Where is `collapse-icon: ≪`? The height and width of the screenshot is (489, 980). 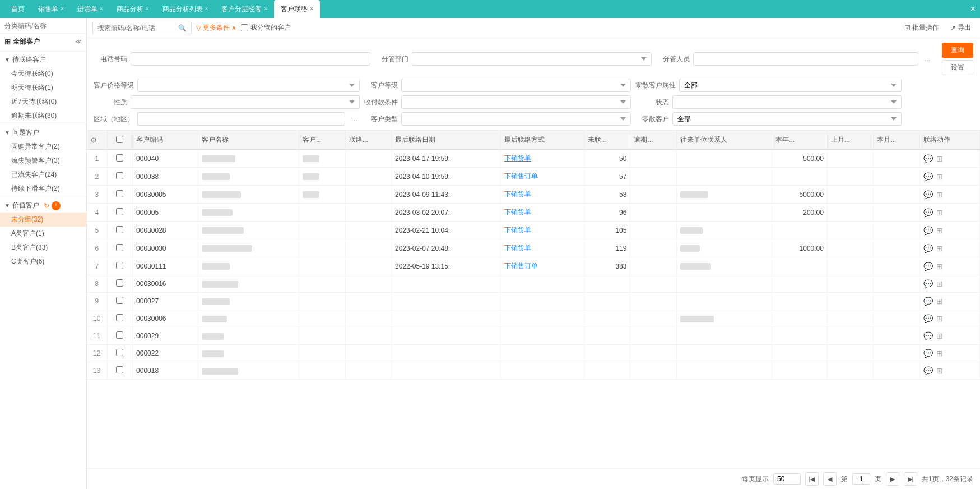
collapse-icon: ≪ is located at coordinates (78, 41).